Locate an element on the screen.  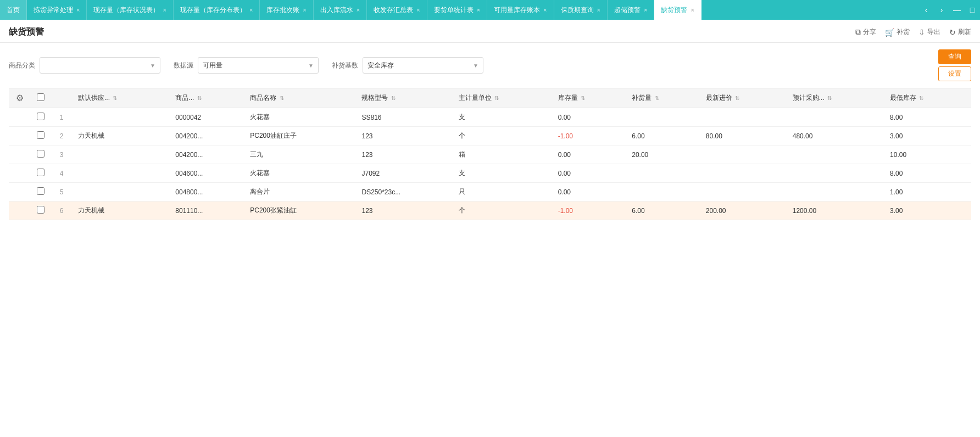
query-button: 查询 is located at coordinates (955, 57).